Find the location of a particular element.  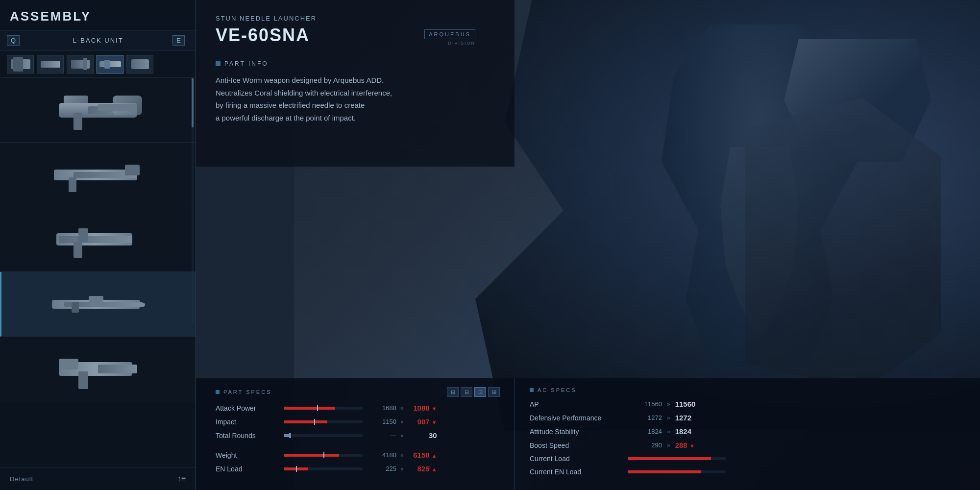

ac-stat-row-attitude: Attitude Stability 1824 » 1824 is located at coordinates (748, 431).